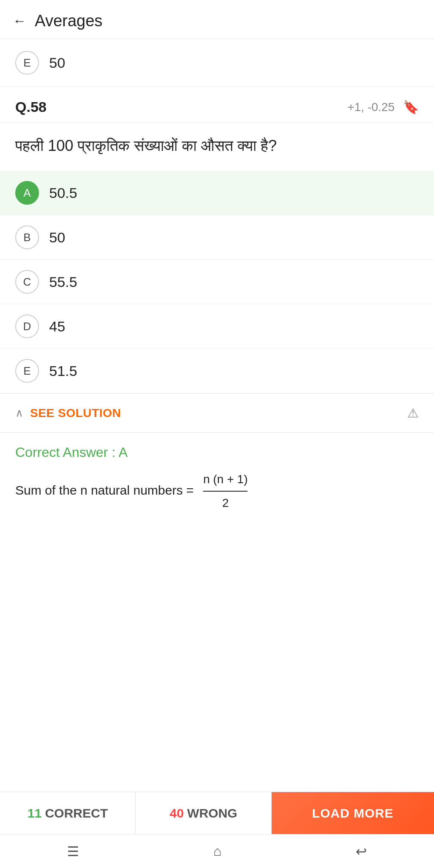 The height and width of the screenshot is (868, 434). Describe the element at coordinates (27, 237) in the screenshot. I see `option-label-b: B` at that location.